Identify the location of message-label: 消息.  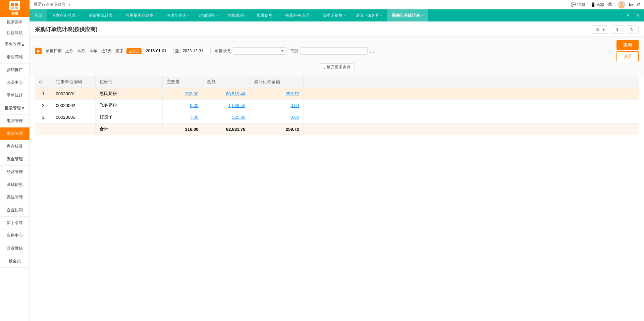
(581, 5).